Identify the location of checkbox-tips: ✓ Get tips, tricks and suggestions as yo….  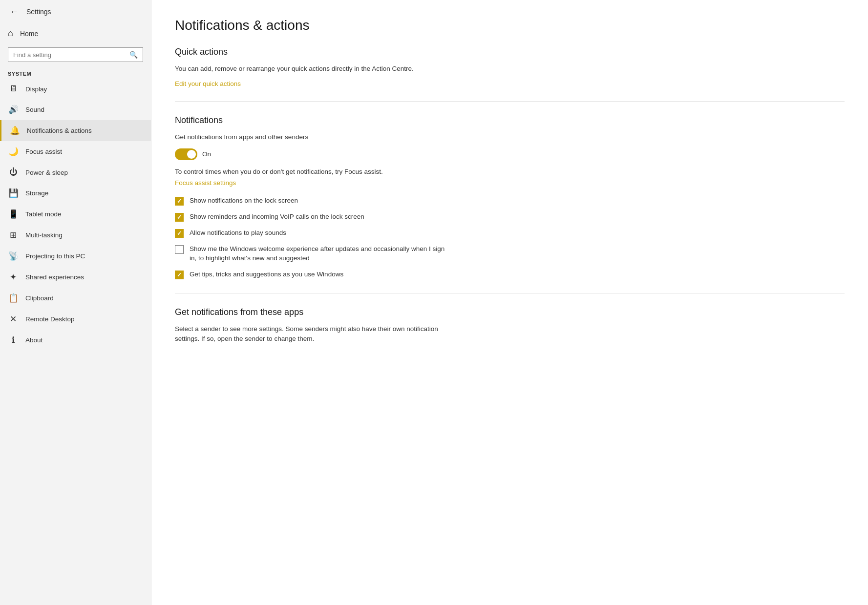
(312, 274).